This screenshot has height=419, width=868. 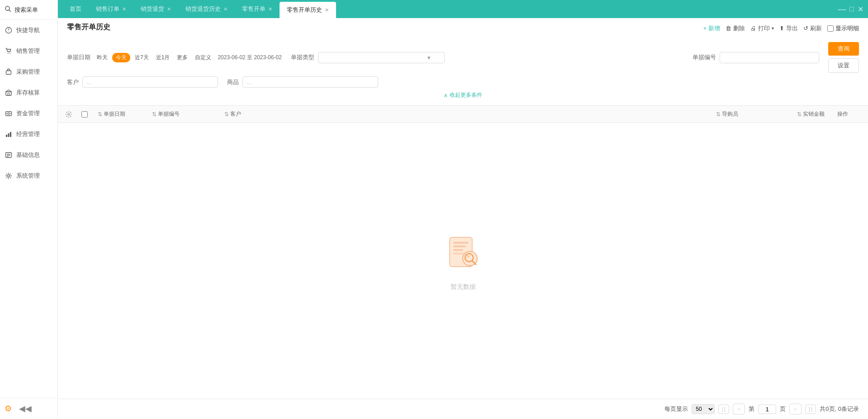 What do you see at coordinates (811, 410) in the screenshot?
I see `last-page-button: ⟩⟩` at bounding box center [811, 410].